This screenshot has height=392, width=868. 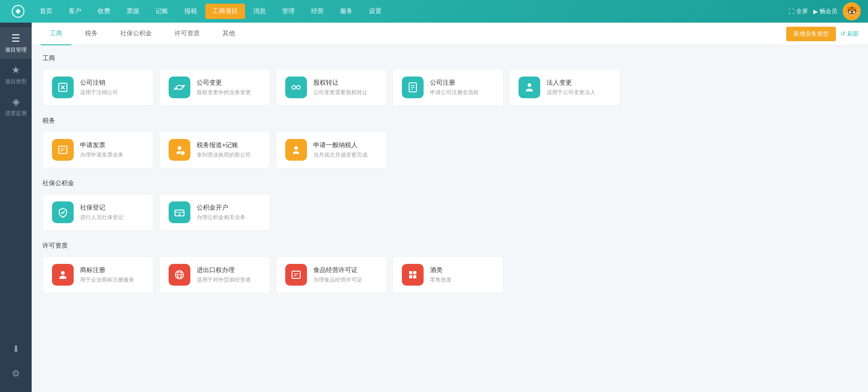 I want to click on section-title-zizhi: 许可资质, so click(x=450, y=246).